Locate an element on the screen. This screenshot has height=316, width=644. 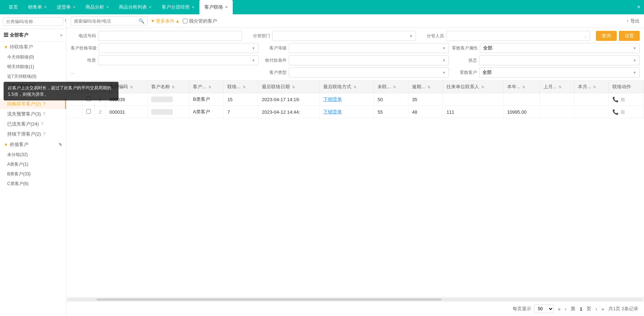
price-level-arrow: ▼ is located at coordinates (254, 48).